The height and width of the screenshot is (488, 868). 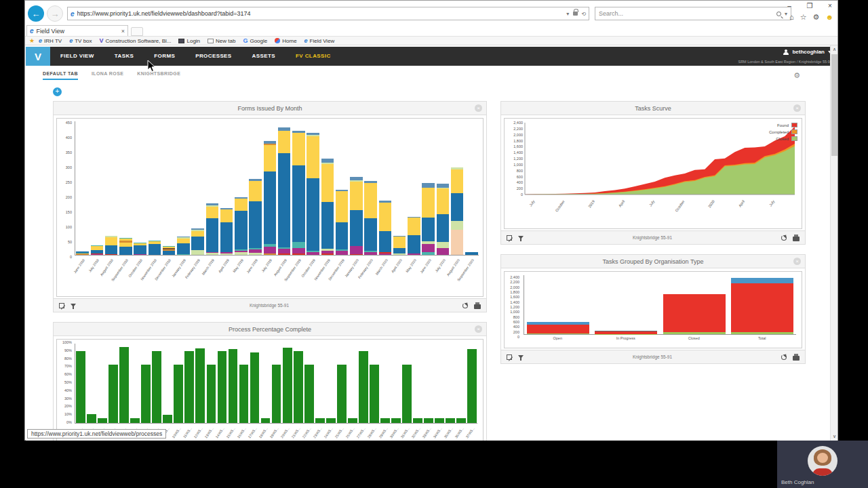 I want to click on search-caret-icon: ▾, so click(x=786, y=14).